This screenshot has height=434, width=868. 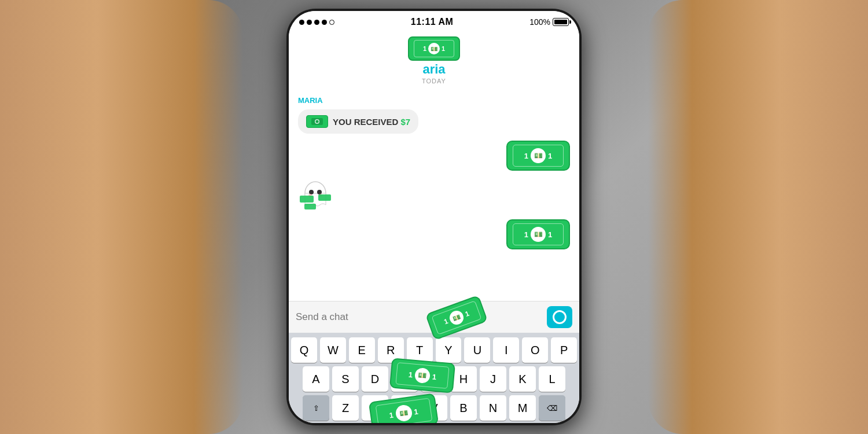 What do you see at coordinates (434, 196) in the screenshot?
I see `messages-scroll: MARIA` at bounding box center [434, 196].